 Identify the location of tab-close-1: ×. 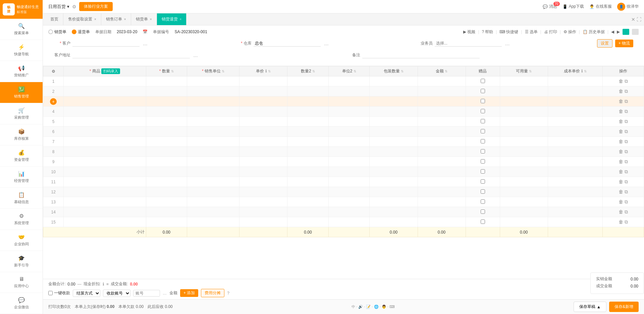
(95, 19).